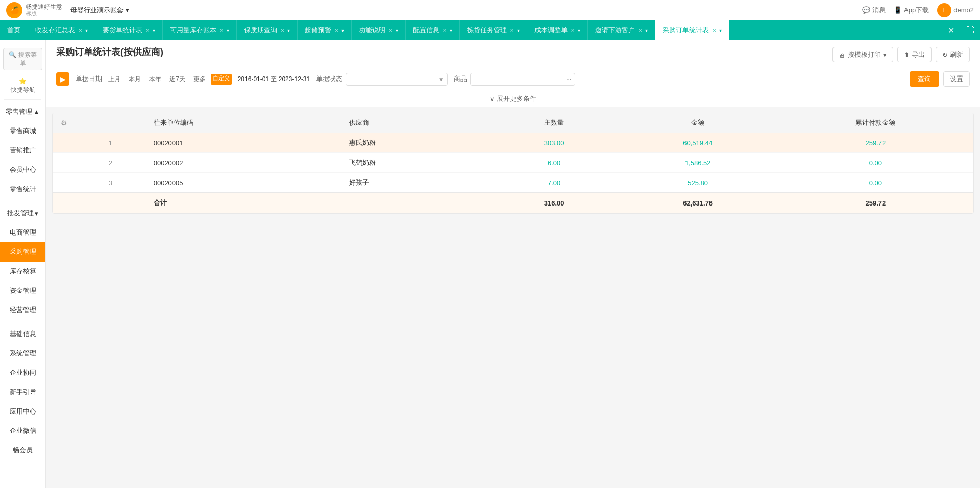 The image size is (980, 488). Describe the element at coordinates (951, 30) in the screenshot. I see `close-all-tabs-button: ✕` at that location.